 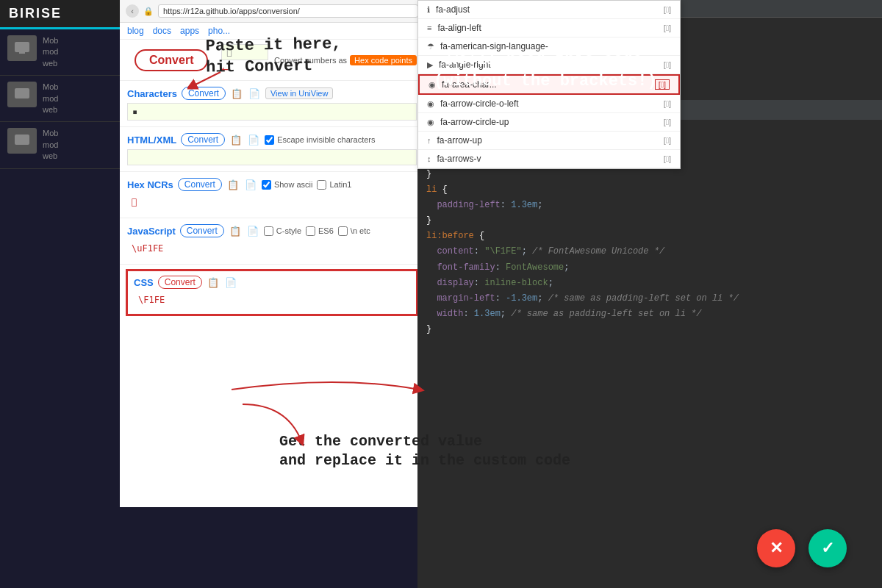 What do you see at coordinates (135, 31) in the screenshot?
I see `nav-blog: blog` at bounding box center [135, 31].